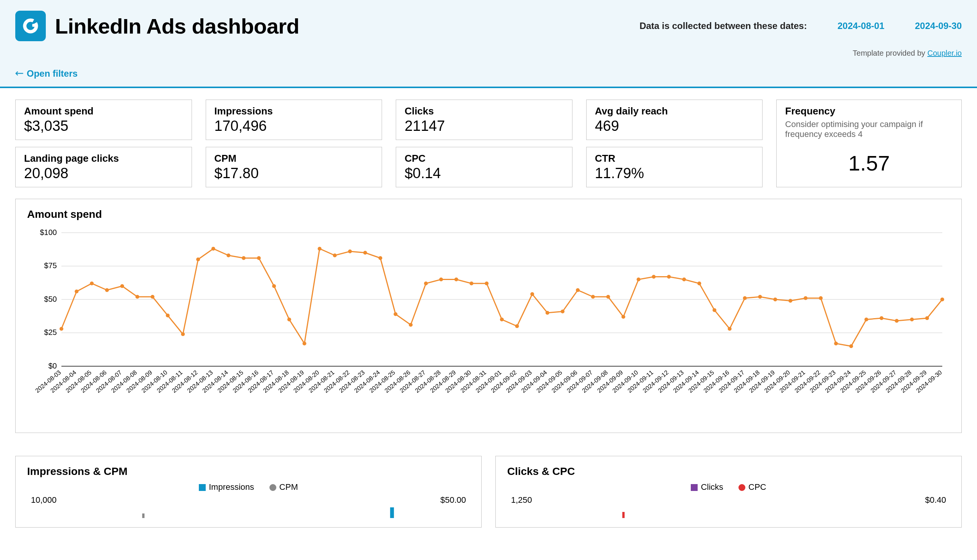 The width and height of the screenshot is (977, 560). I want to click on page-title: LinkedIn Ads dashboard, so click(177, 26).